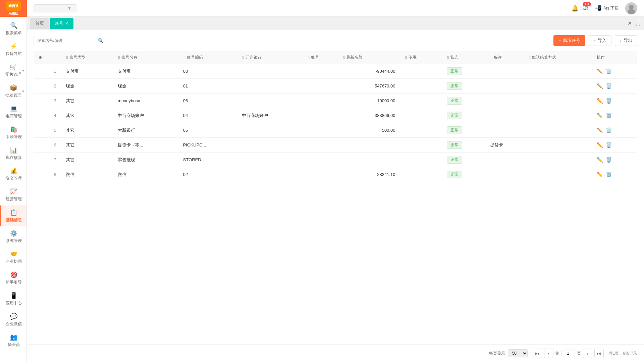 The image size is (644, 362). I want to click on user-avatar, so click(631, 8).